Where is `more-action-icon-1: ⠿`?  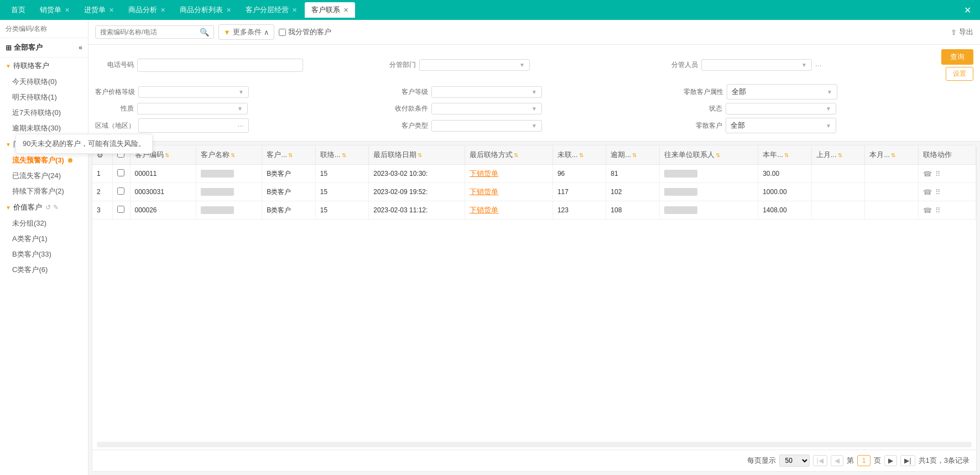 more-action-icon-1: ⠿ is located at coordinates (938, 192).